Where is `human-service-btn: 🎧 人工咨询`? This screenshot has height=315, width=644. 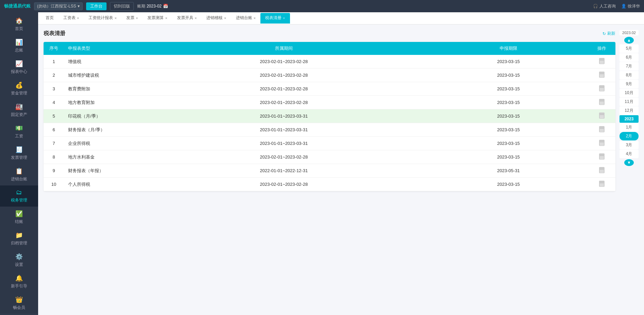
human-service-btn: 🎧 人工咨询 is located at coordinates (605, 6).